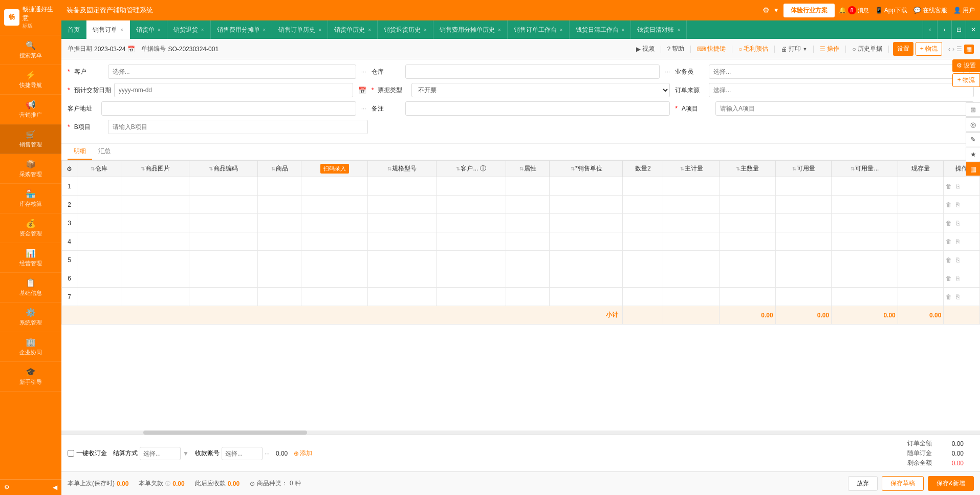  I want to click on row-customer-code, so click(471, 186).